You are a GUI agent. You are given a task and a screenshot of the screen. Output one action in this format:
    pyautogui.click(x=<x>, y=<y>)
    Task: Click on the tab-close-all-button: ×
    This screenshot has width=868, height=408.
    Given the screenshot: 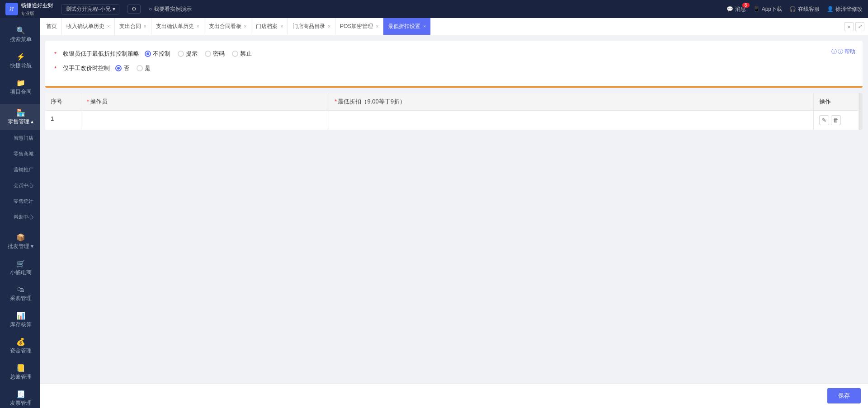 What is the action you would take?
    pyautogui.click(x=849, y=27)
    